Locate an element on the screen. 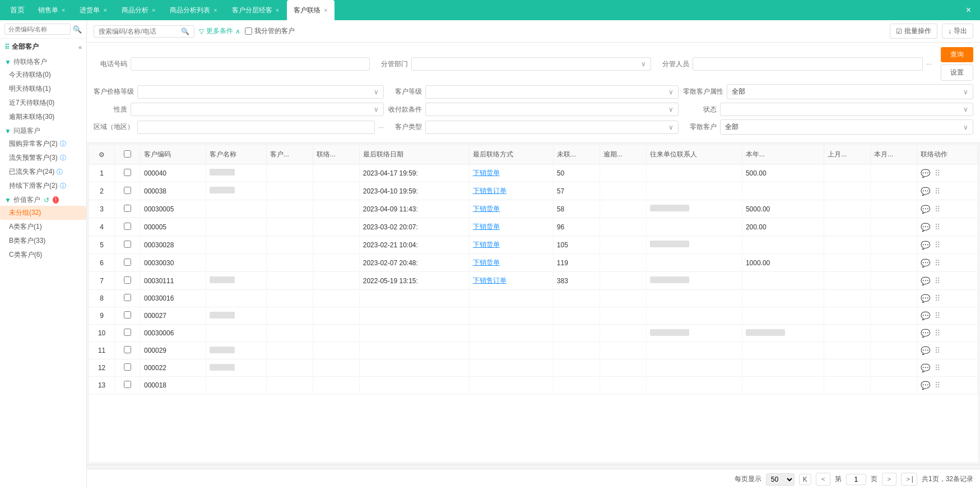 The width and height of the screenshot is (980, 489). sidebar-item-typeC: C类客户(6) is located at coordinates (43, 255).